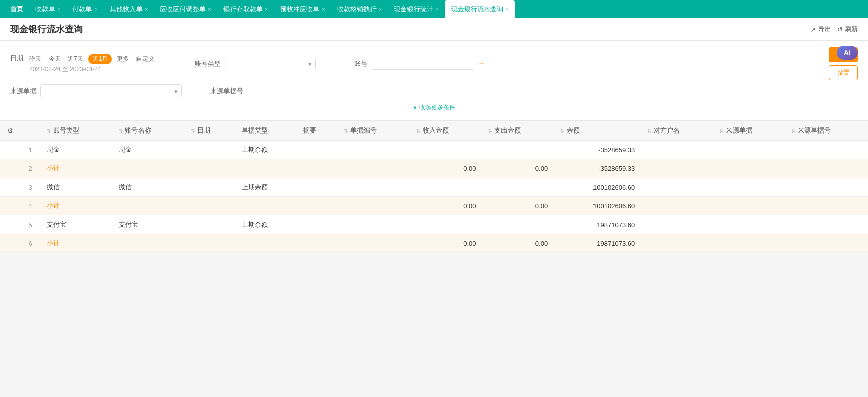 Image resolution: width=868 pixels, height=397 pixels. What do you see at coordinates (45, 9) in the screenshot?
I see `tab-label: 收款单` at bounding box center [45, 9].